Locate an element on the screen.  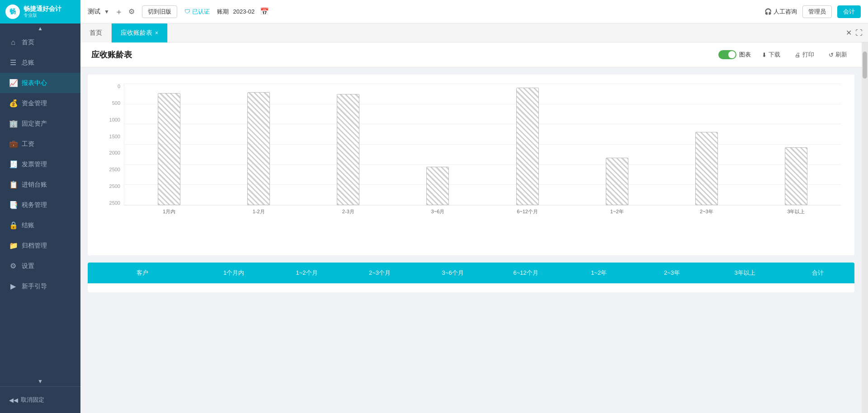
toggle-track is located at coordinates (727, 55).